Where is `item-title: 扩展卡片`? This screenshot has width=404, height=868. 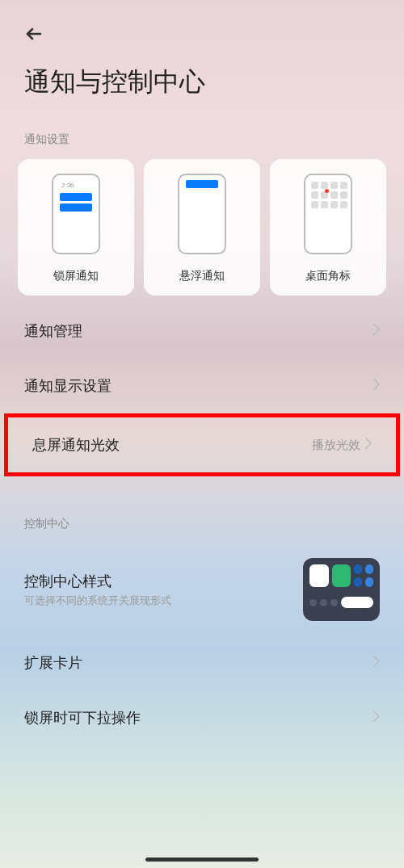
item-title: 扩展卡片 is located at coordinates (199, 663).